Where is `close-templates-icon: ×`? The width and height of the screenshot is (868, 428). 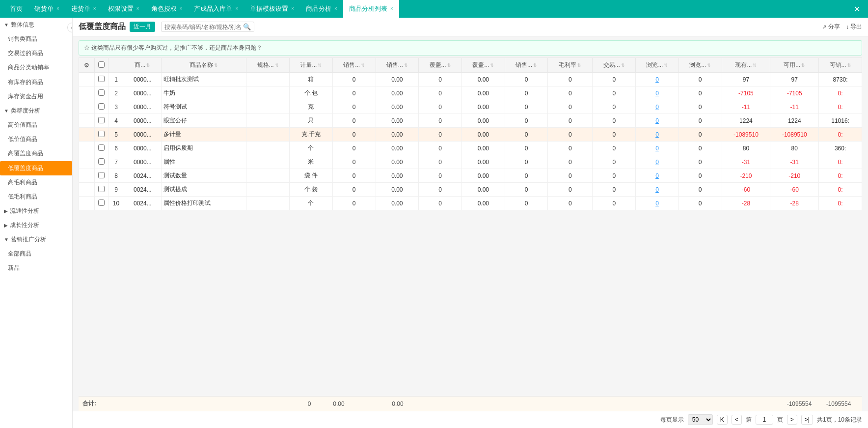
close-templates-icon: × is located at coordinates (293, 9).